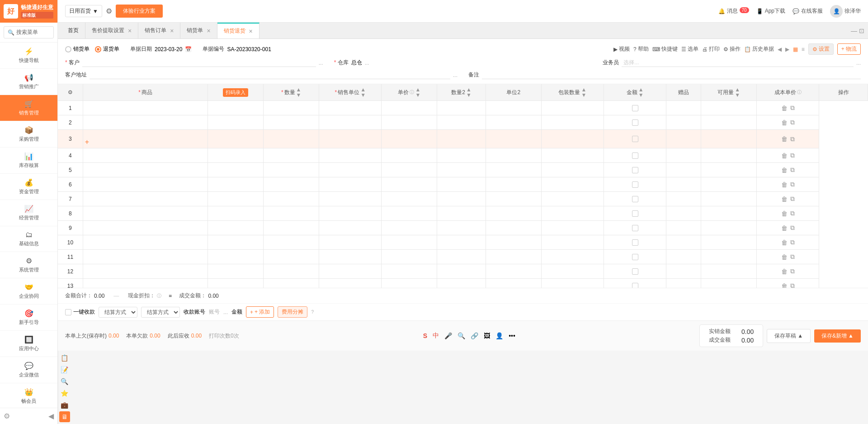 This screenshot has width=868, height=424. What do you see at coordinates (159, 31) in the screenshot?
I see `tab-sales-order: 销售订单 ×` at bounding box center [159, 31].